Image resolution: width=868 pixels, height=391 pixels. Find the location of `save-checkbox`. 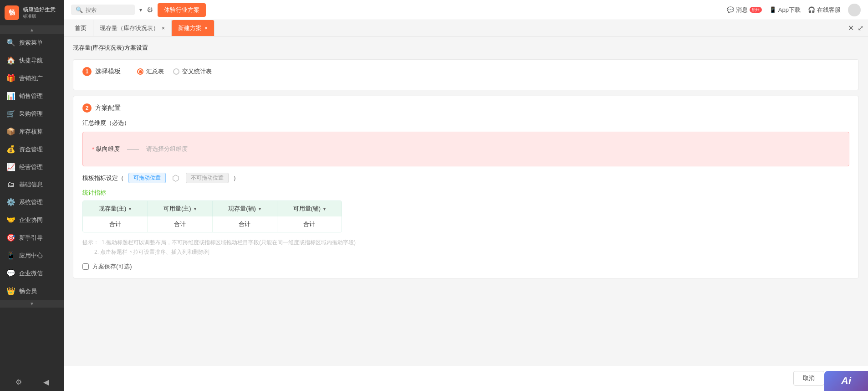

save-checkbox is located at coordinates (86, 267).